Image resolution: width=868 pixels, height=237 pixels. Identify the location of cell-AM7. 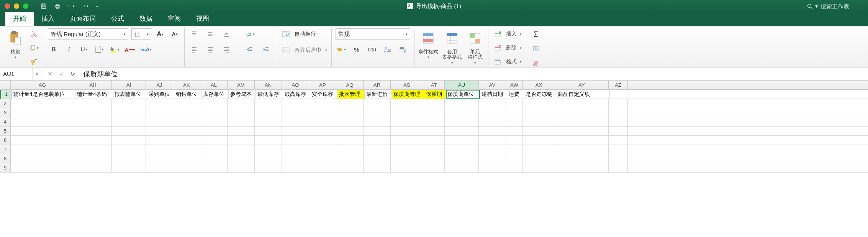
(241, 150).